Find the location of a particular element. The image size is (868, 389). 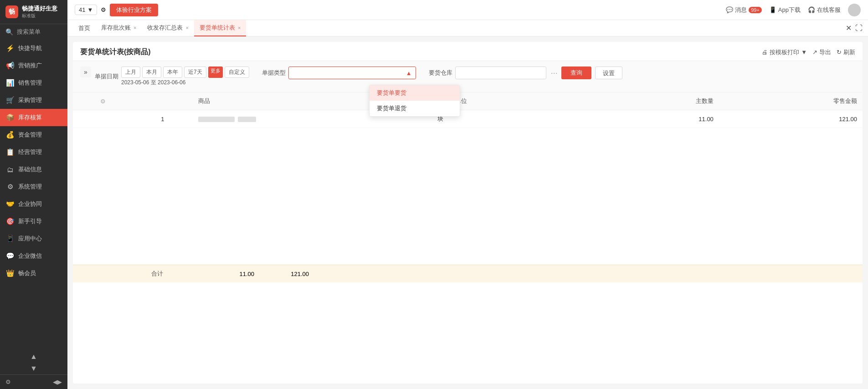

sidebar-item-guide: 🎯新手引导 is located at coordinates (34, 221).